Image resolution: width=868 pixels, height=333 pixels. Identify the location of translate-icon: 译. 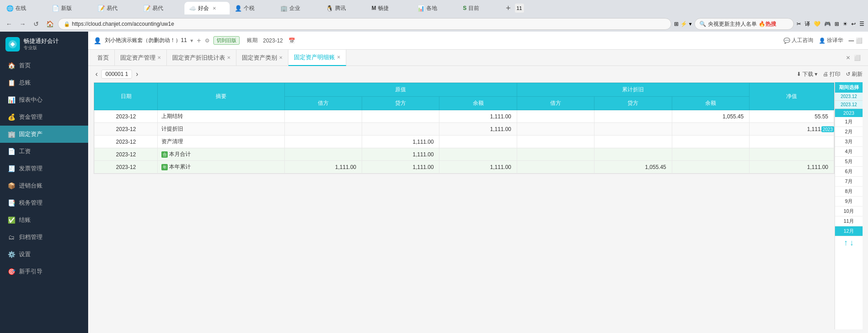
(807, 24).